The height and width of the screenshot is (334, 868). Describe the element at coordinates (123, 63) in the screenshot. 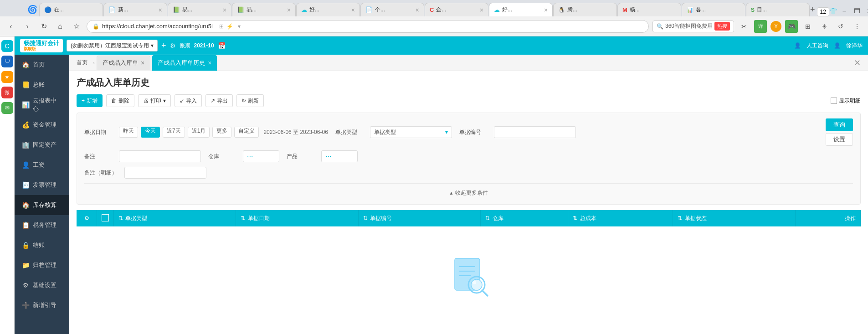

I see `page-tab-1: 产成品入库单 ×` at that location.